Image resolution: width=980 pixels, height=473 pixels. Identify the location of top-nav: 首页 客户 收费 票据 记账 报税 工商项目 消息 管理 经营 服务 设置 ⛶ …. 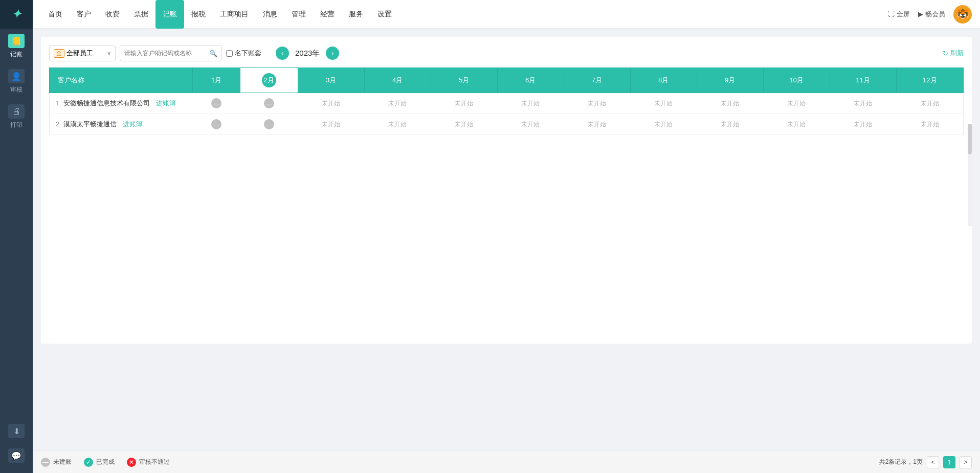
(506, 14).